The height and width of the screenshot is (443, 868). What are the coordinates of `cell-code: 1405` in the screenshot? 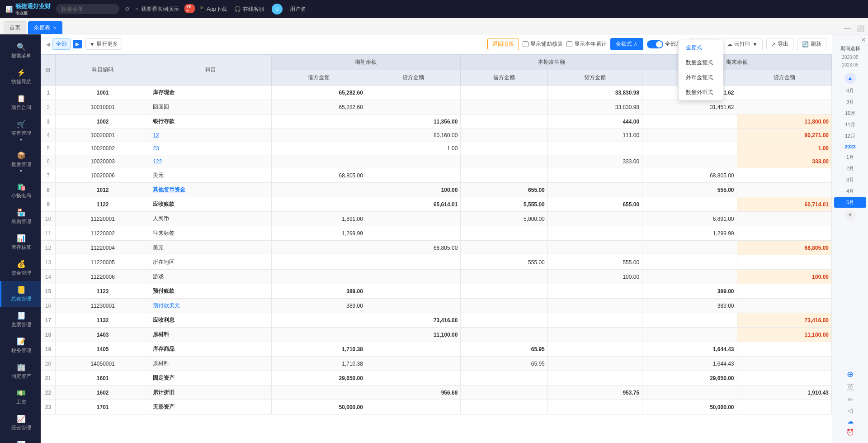 It's located at (103, 349).